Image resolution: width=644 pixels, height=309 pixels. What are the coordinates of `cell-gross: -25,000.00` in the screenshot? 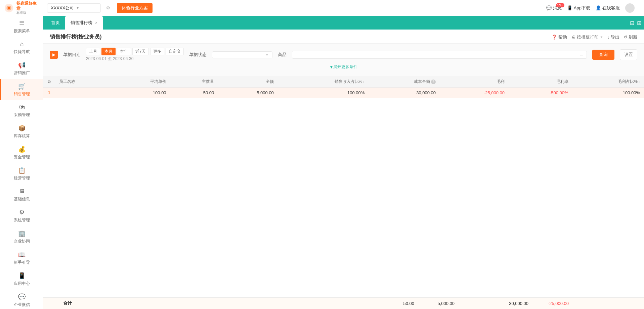 It's located at (474, 93).